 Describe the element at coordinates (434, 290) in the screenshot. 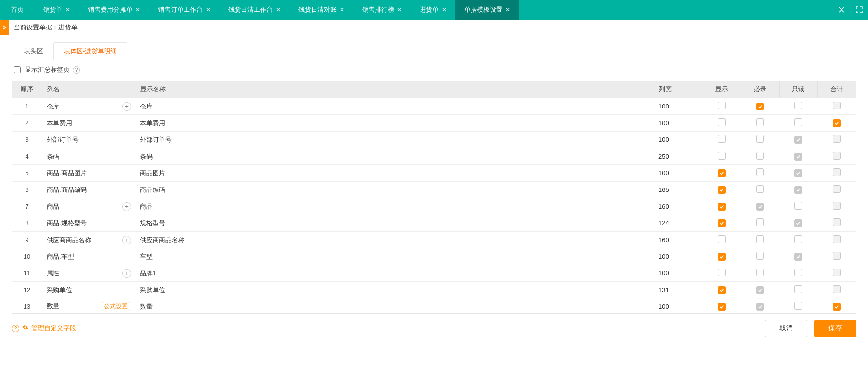

I see `table-row: 12采购单位采购单位131` at that location.